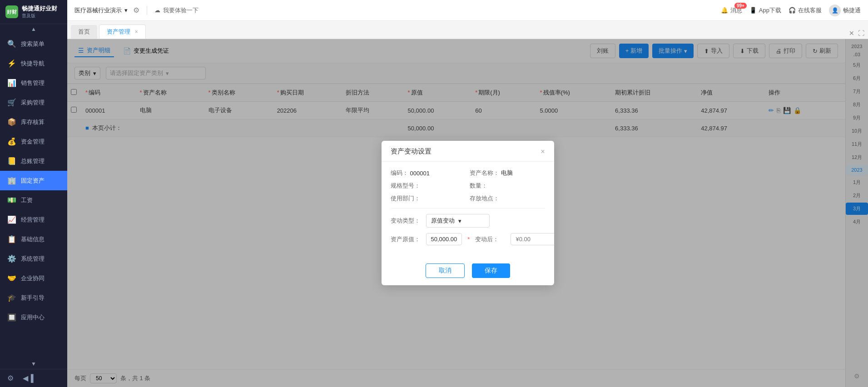 The image size is (868, 387). Describe the element at coordinates (792, 10) in the screenshot. I see `headset-icon: 🎧` at that location.